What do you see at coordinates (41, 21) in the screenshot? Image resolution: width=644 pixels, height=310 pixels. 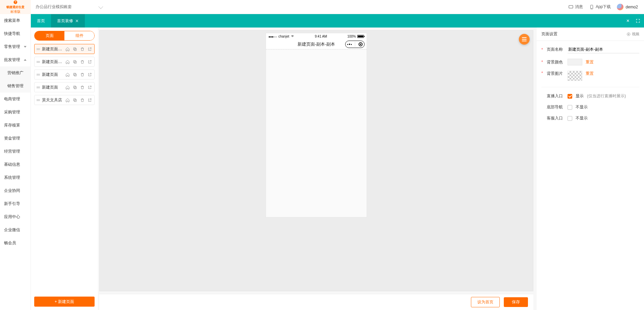 I see `tab-home: 首页` at bounding box center [41, 21].